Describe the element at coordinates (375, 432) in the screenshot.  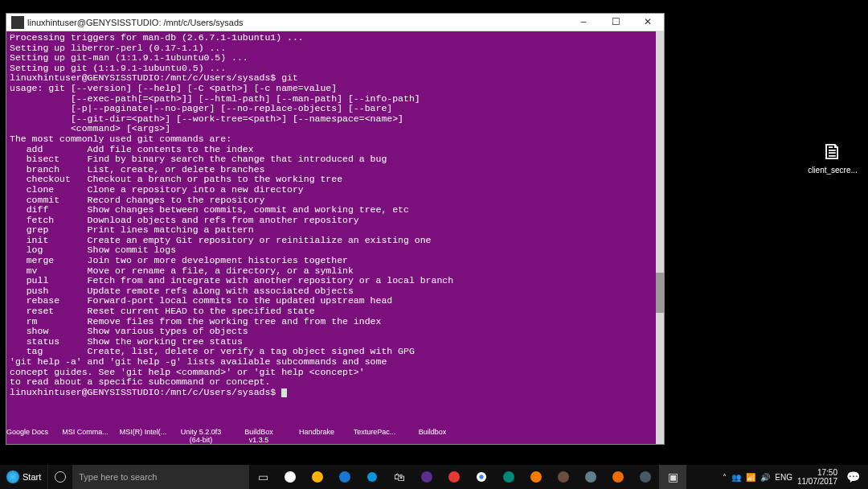
I see `shortcut-label: TexturePac...` at that location.